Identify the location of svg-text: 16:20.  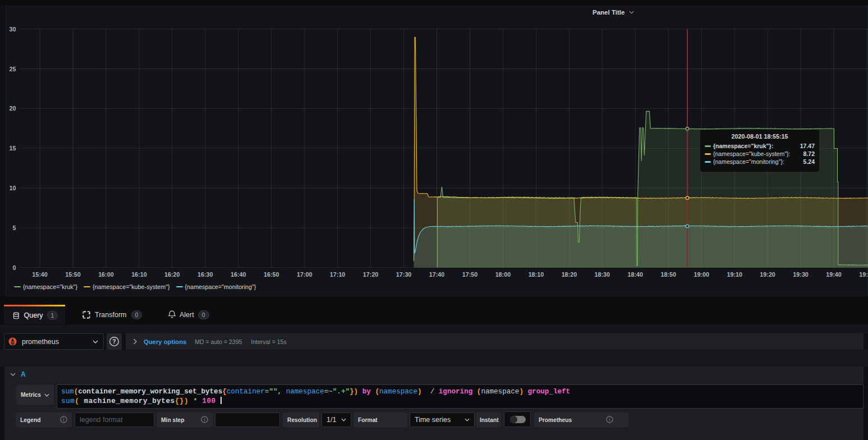
(172, 274).